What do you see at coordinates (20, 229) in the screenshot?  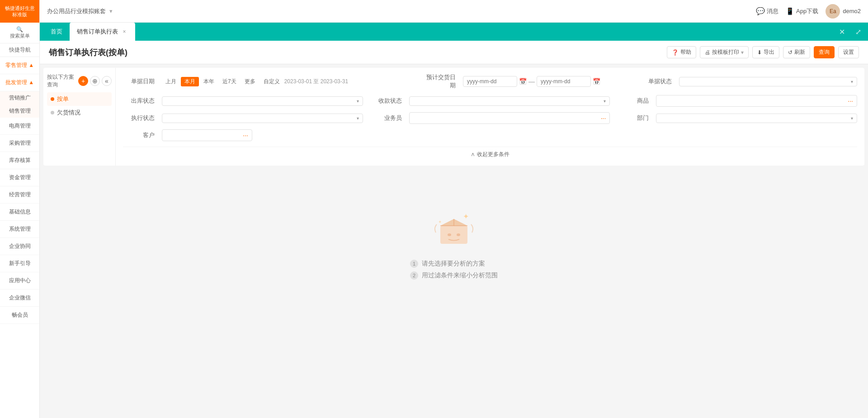 I see `sidebar-item-system: 系统管理` at bounding box center [20, 229].